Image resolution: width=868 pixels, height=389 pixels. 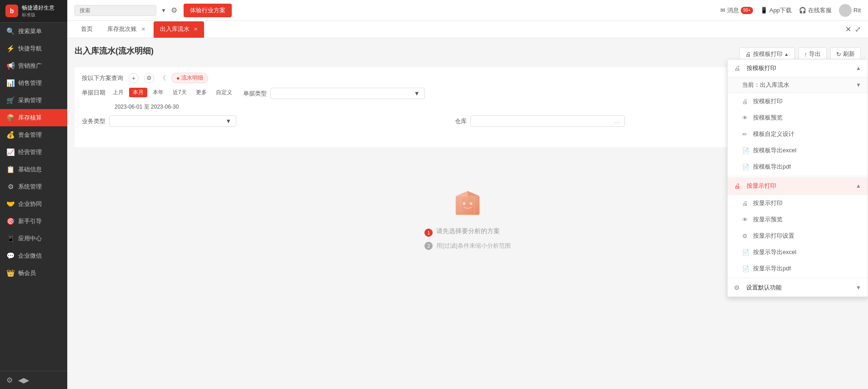 What do you see at coordinates (746, 118) in the screenshot?
I see `dsi-preview-icon: 👁` at bounding box center [746, 118].